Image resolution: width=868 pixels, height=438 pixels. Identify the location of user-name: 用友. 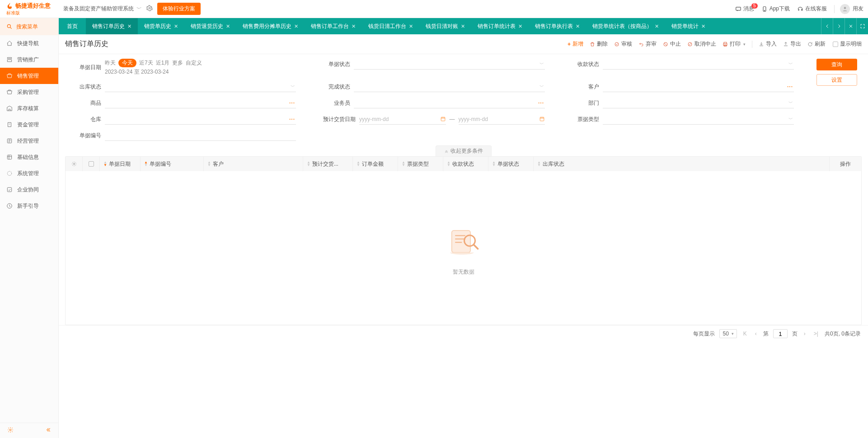
(858, 9).